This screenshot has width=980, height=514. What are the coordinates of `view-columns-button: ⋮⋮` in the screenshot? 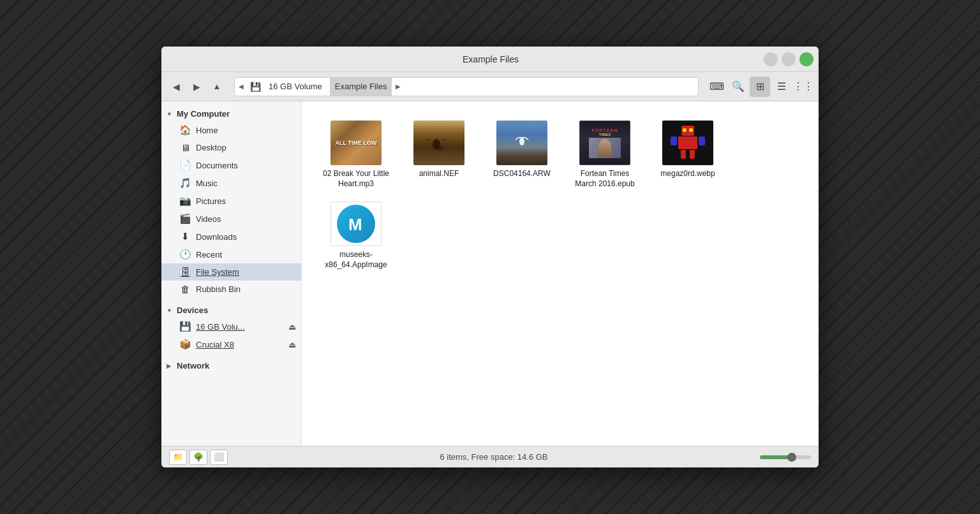 It's located at (803, 87).